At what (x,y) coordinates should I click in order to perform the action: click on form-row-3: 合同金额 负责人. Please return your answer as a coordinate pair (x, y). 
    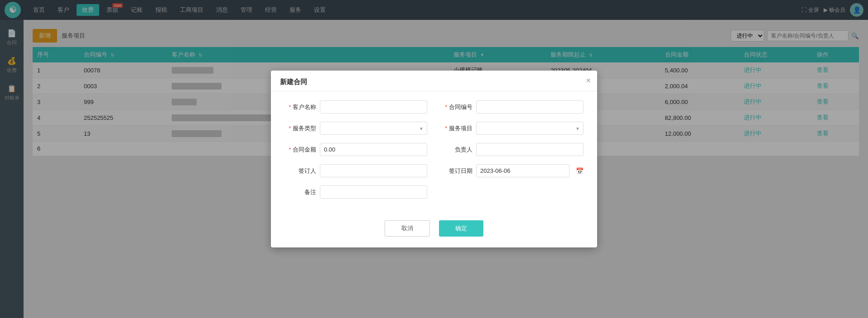
    Looking at the image, I should click on (434, 149).